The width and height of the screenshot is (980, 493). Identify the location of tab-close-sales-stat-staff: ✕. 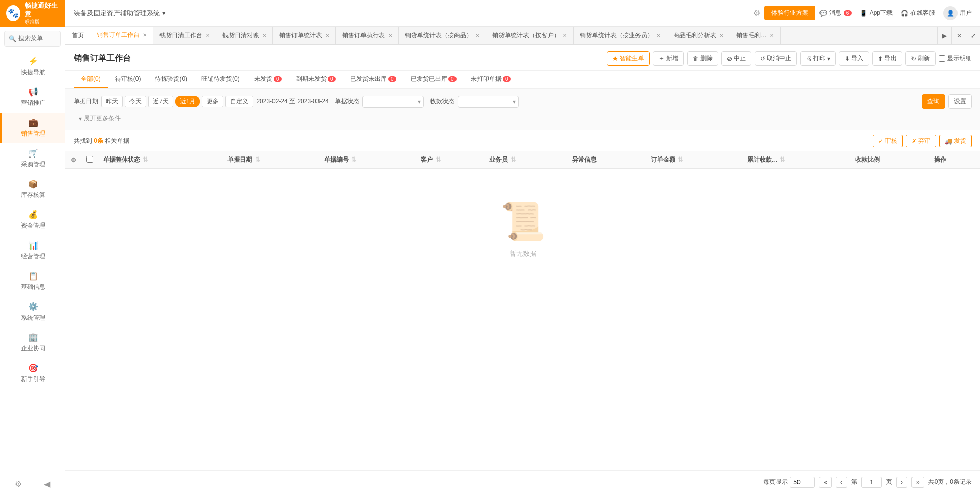
(658, 36).